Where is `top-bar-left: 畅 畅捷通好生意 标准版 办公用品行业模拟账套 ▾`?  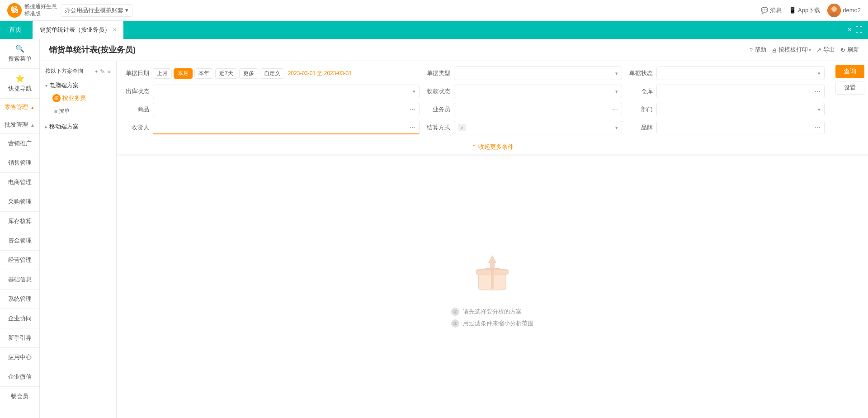 top-bar-left: 畅 畅捷通好生意 标准版 办公用品行业模拟账套 ▾ is located at coordinates (70, 10).